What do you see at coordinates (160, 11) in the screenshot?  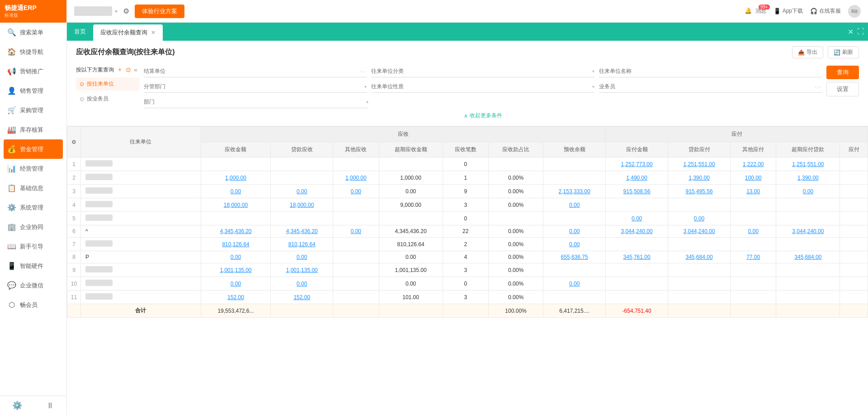 I see `trial-btn: 体验行业方案` at bounding box center [160, 11].